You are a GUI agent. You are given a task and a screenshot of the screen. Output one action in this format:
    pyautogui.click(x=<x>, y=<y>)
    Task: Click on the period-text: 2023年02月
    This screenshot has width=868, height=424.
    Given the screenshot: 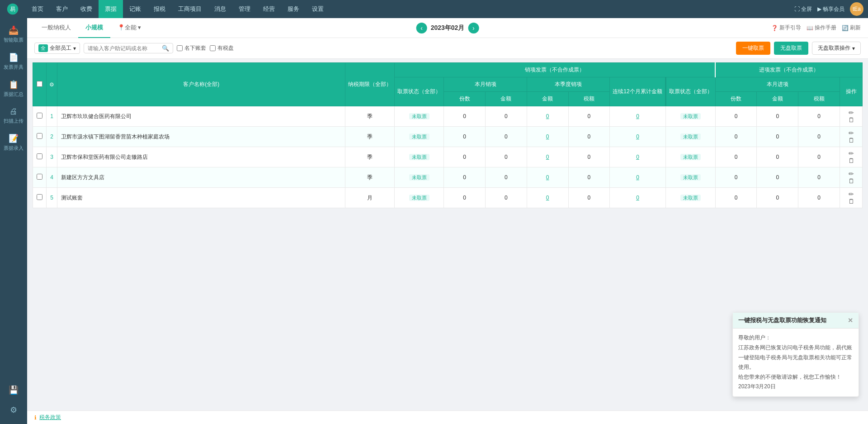 What is the action you would take?
    pyautogui.click(x=448, y=28)
    